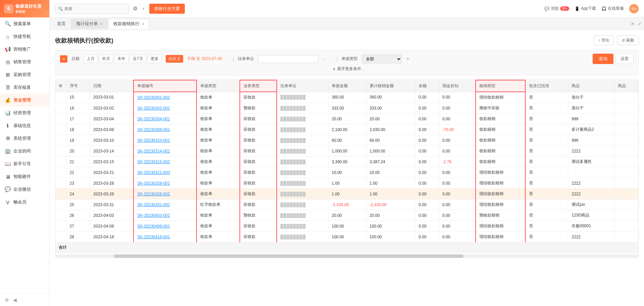  I want to click on expand-more-button: ∨ 展开更多条件, so click(347, 69).